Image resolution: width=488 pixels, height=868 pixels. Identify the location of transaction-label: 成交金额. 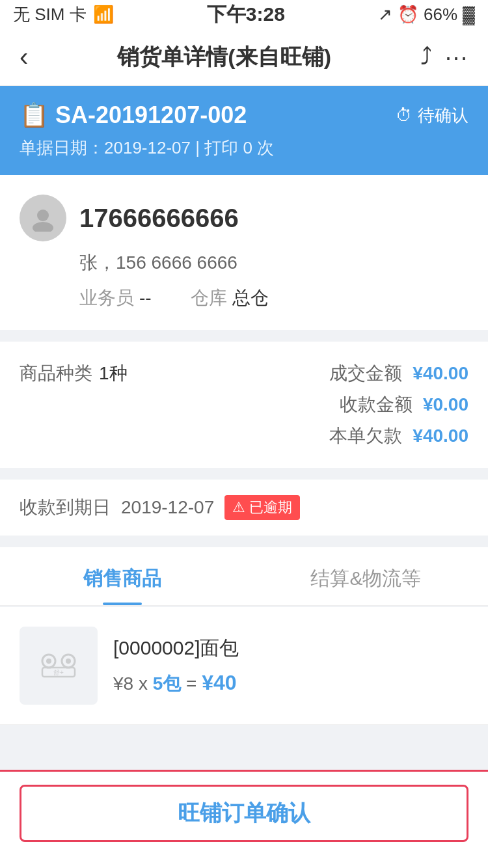
(366, 373).